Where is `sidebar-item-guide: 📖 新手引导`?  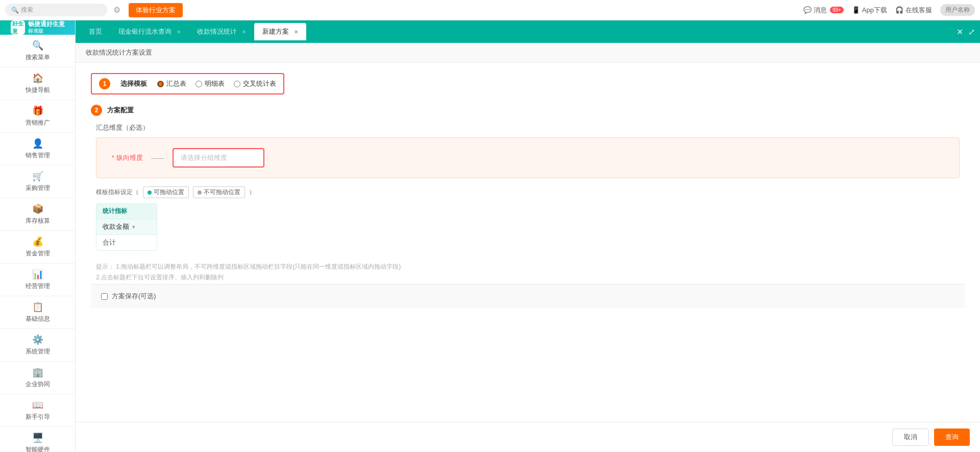
sidebar-item-guide: 📖 新手引导 is located at coordinates (38, 411).